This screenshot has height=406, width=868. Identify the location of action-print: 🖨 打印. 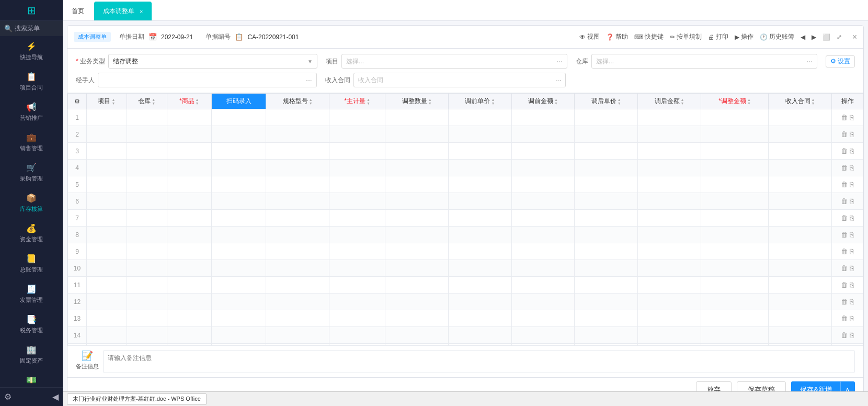
(718, 37).